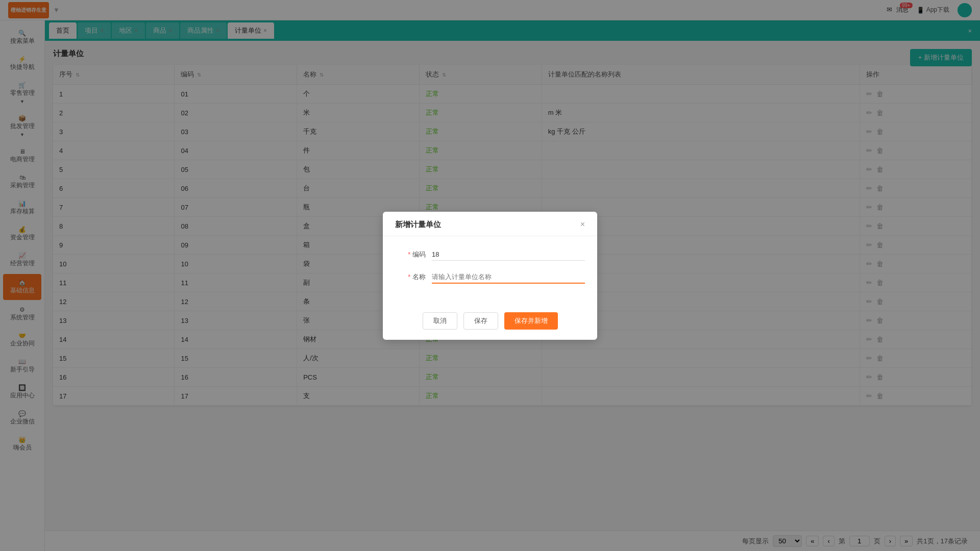 This screenshot has width=980, height=551. I want to click on modal-body: * 编码 * 名称, so click(490, 271).